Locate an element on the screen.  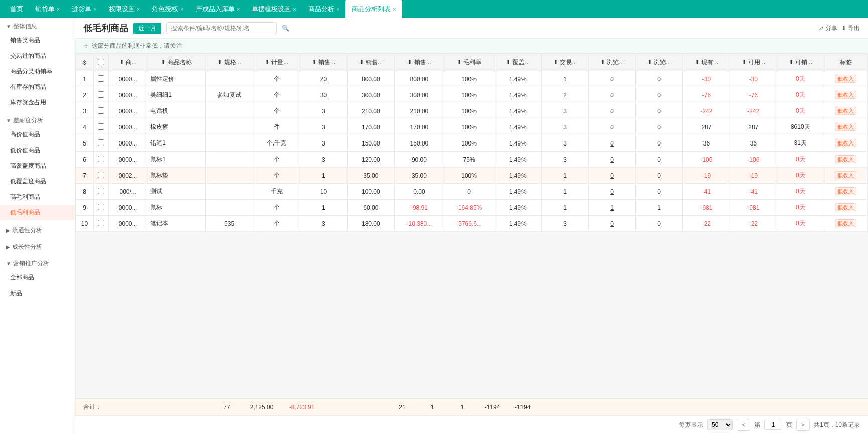
close-templates-icon: × is located at coordinates (294, 9).